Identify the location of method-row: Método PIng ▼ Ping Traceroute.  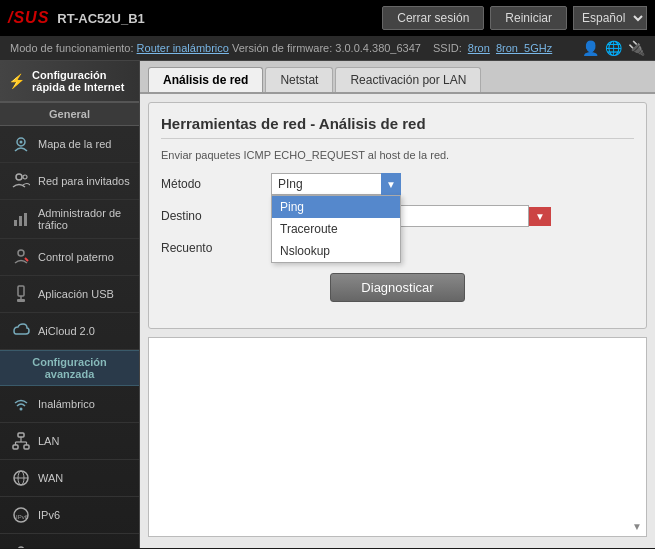
(398, 184).